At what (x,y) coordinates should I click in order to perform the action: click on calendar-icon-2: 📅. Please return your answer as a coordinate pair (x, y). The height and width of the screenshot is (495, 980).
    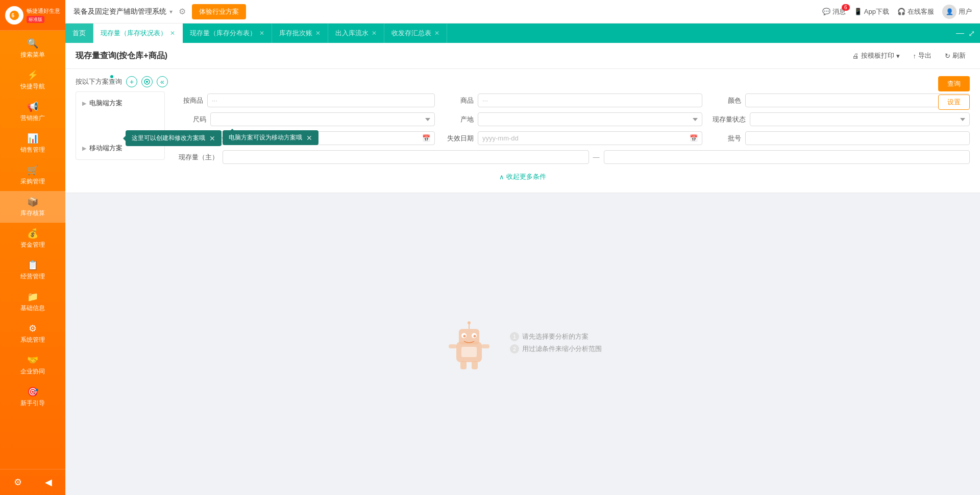
    Looking at the image, I should click on (694, 138).